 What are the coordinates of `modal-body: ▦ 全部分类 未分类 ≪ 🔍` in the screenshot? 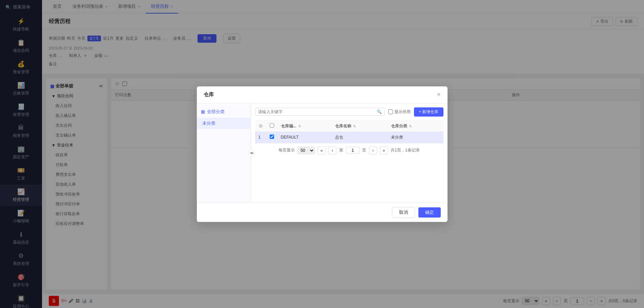 It's located at (322, 153).